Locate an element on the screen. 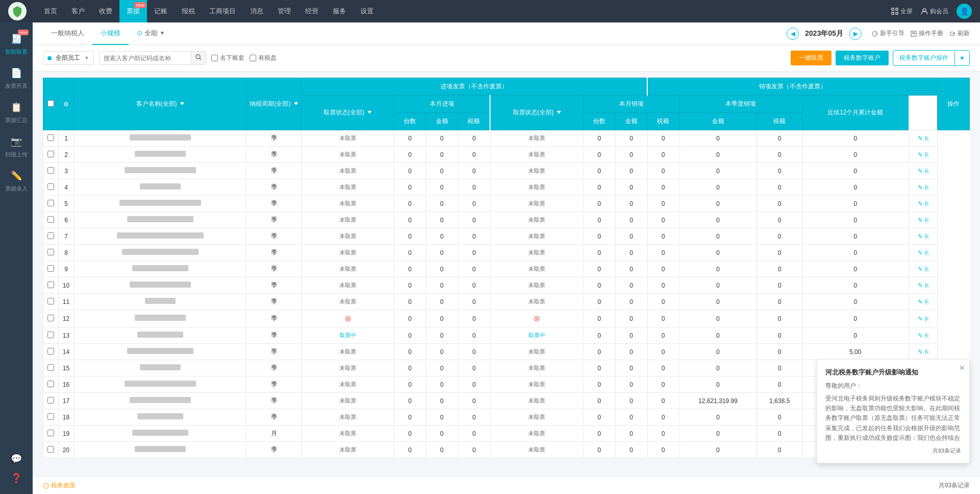 This screenshot has height=494, width=980. tax-policy-link: ! 税务政策 is located at coordinates (59, 485).